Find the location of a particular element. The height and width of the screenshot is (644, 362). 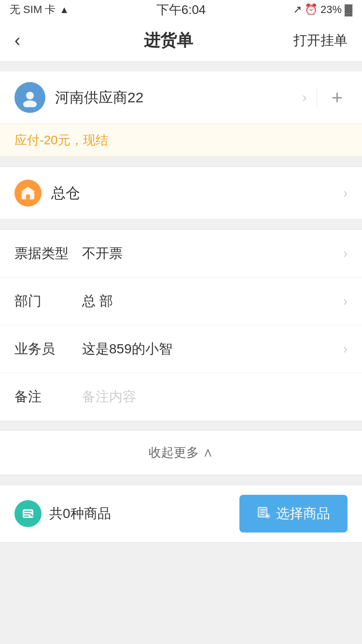

department-value: 总 部 is located at coordinates (212, 301).